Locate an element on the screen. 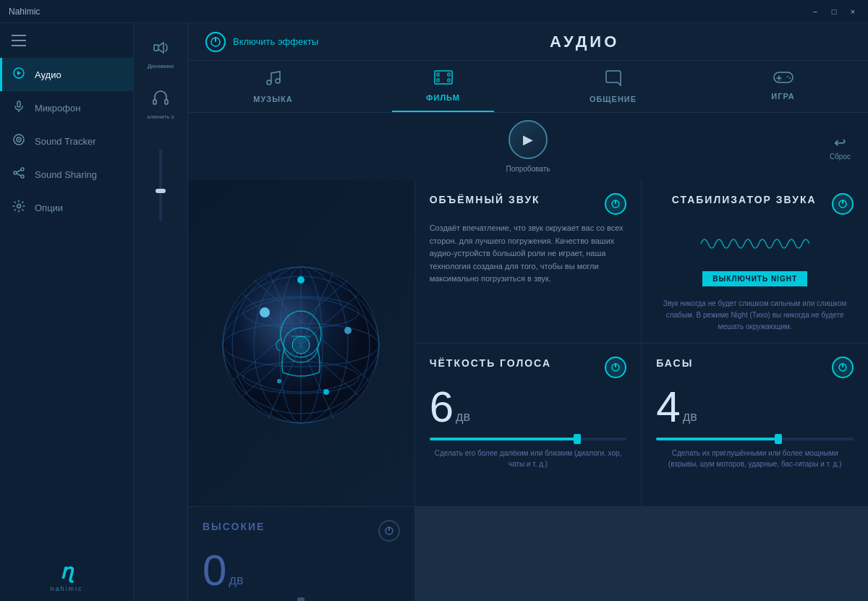  sound-tracker-icon is located at coordinates (19, 141).